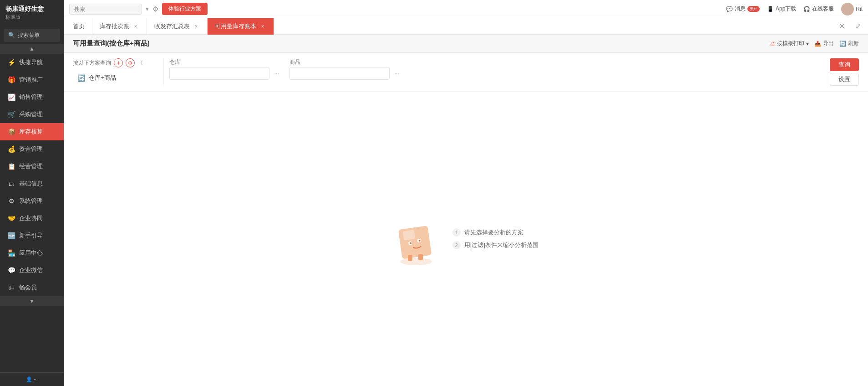  Describe the element at coordinates (116, 78) in the screenshot. I see `scheme-item-warehouse-product: 🔄 仓库+商品` at that location.